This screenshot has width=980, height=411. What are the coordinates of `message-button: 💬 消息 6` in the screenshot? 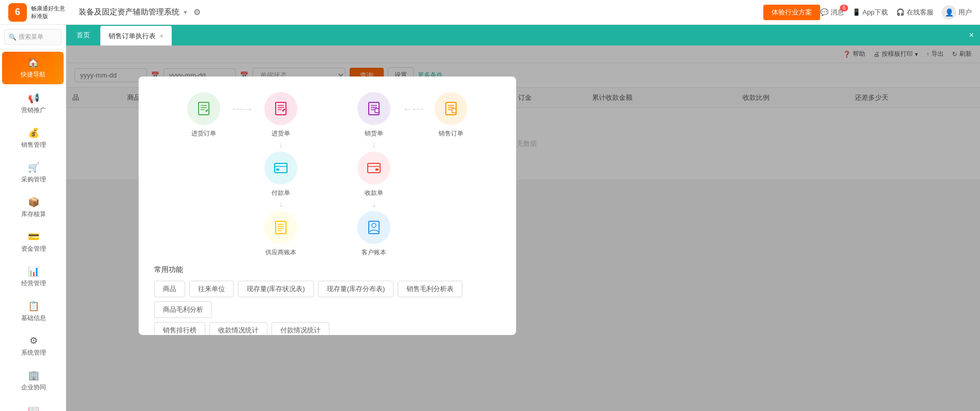 It's located at (832, 12).